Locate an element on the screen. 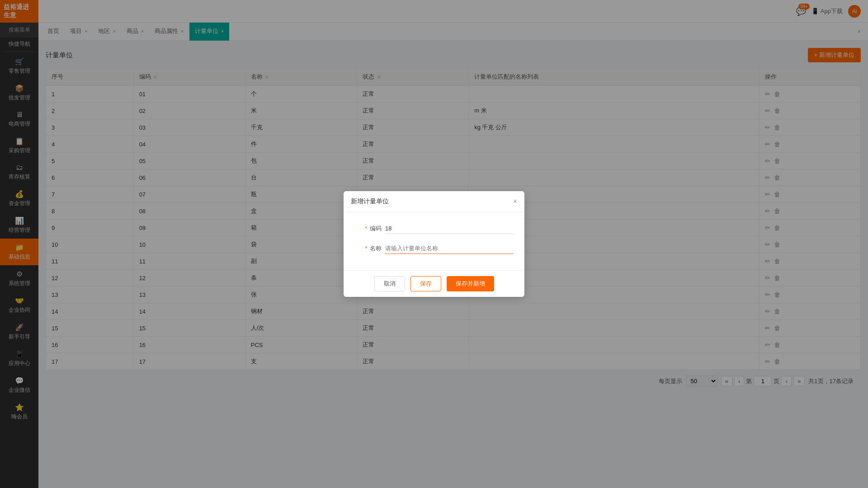  add-unit-modal: 新增计量单位 × * 编码 * 名称 取消 保存 保存并新增 is located at coordinates (434, 244).